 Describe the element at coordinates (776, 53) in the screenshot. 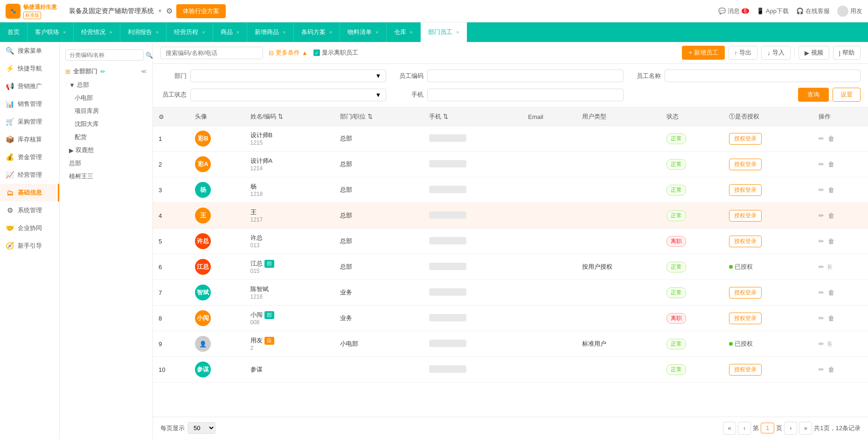

I see `import-btn: ↓ 导入` at that location.